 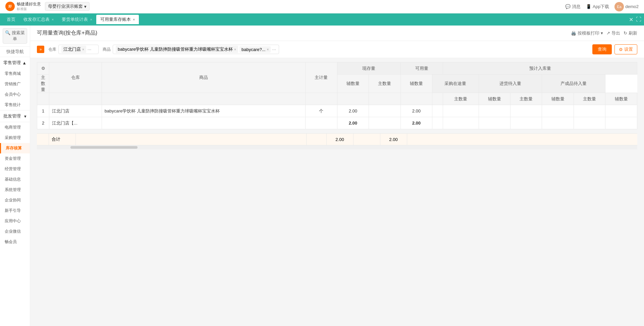 I want to click on footer-empty-settings, so click(x=43, y=139).